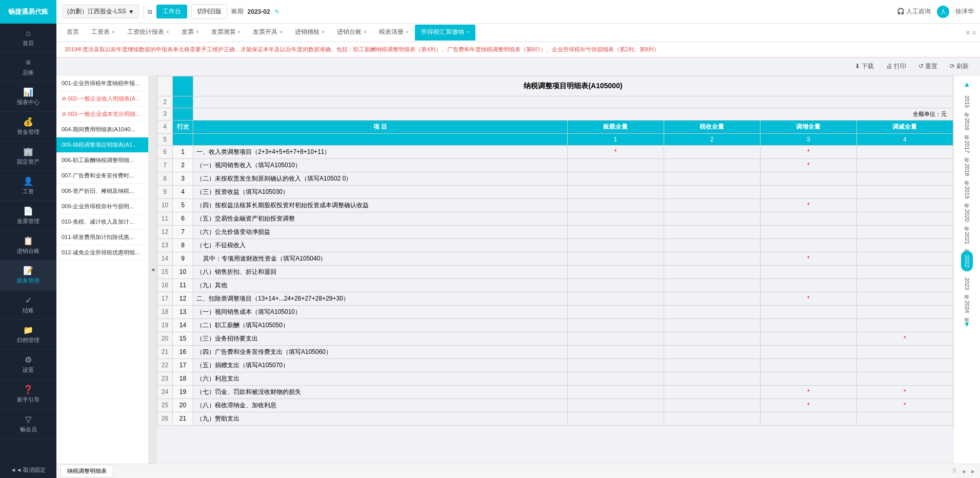  I want to click on sidebar: 畅捷通易代账 ⌂ 首页 ≡ 总账 📊 报表中心 💰 资金管理 🏢 固定资产 👤 …, so click(28, 239).